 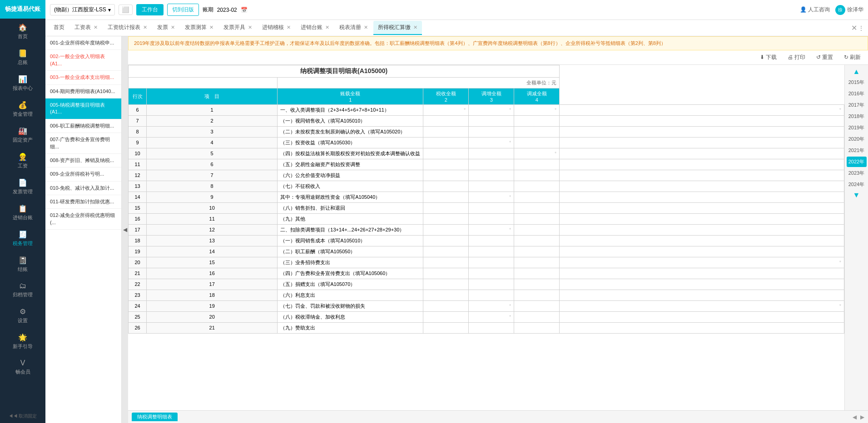 What do you see at coordinates (84, 78) in the screenshot?
I see `left-item-003: 003-一般企业成本支出明细...` at bounding box center [84, 78].